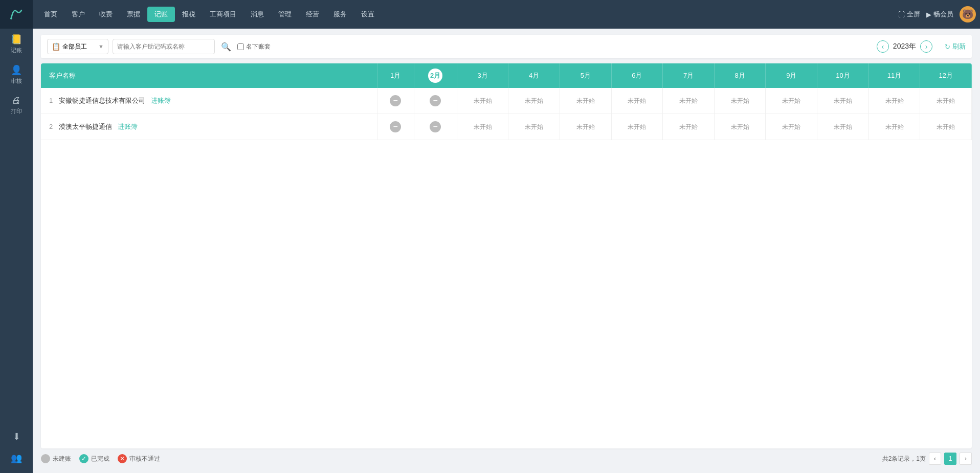  Describe the element at coordinates (966, 459) in the screenshot. I see `next-page-button: ›` at that location.